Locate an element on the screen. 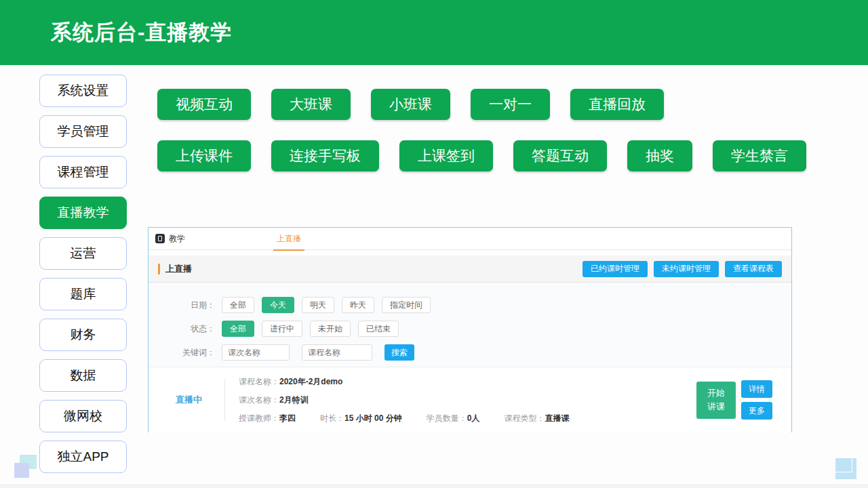 Image resolution: width=868 pixels, height=488 pixels. course-details: 课程名称： 2020年-2月demo 课次名称： 2月特训 授课教师： 李四 时… is located at coordinates (404, 400).